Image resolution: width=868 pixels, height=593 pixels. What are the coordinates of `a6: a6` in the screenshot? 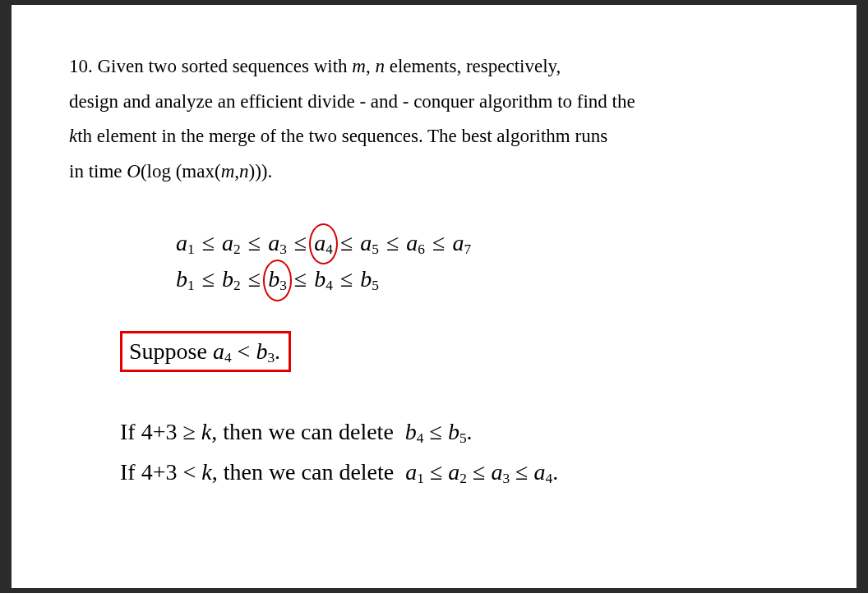 It's located at (416, 243).